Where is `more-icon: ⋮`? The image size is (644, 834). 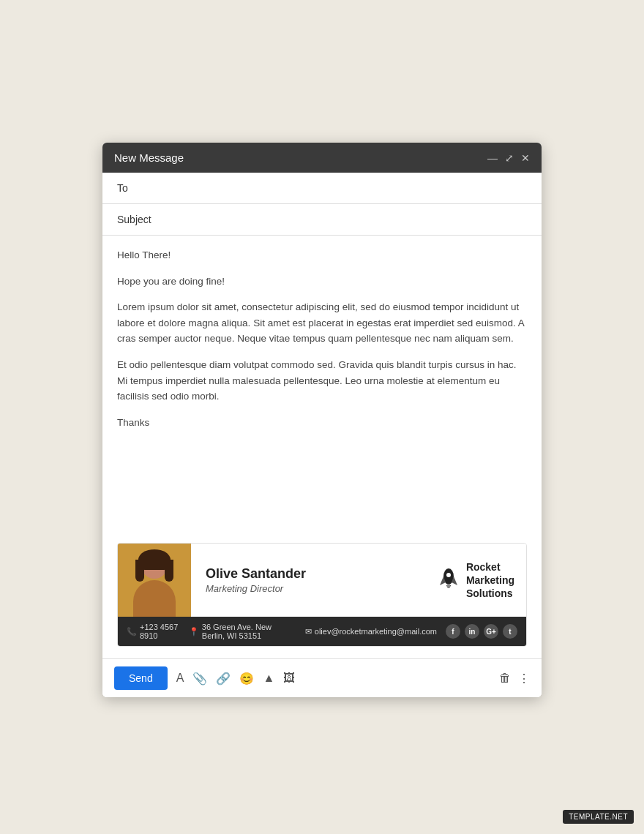
more-icon: ⋮ is located at coordinates (524, 679).